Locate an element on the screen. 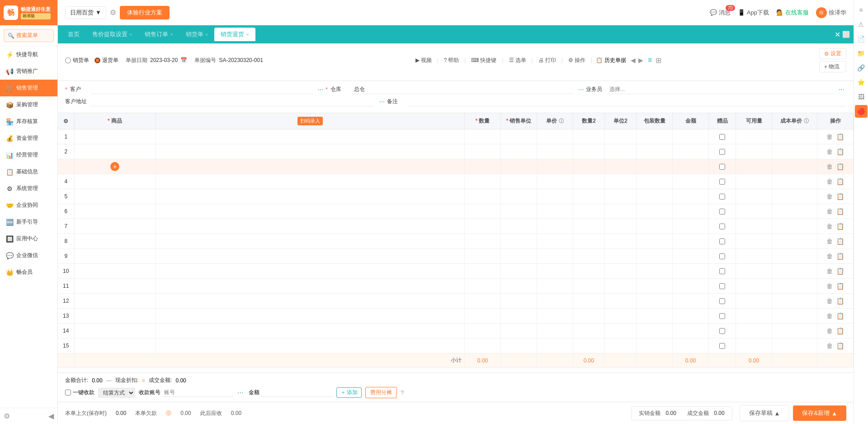 The width and height of the screenshot is (868, 424). print-btn: 🖨 打印 is located at coordinates (547, 61).